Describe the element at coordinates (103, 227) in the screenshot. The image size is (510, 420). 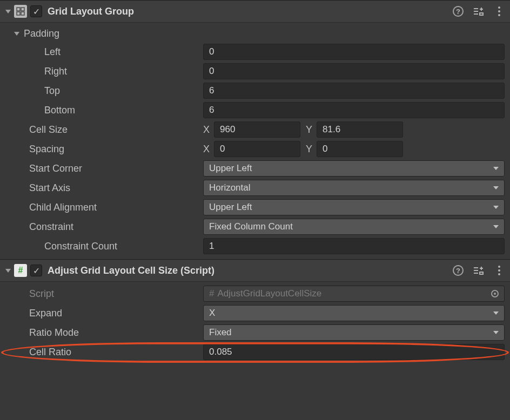
I see `constraint-label: Constraint` at that location.